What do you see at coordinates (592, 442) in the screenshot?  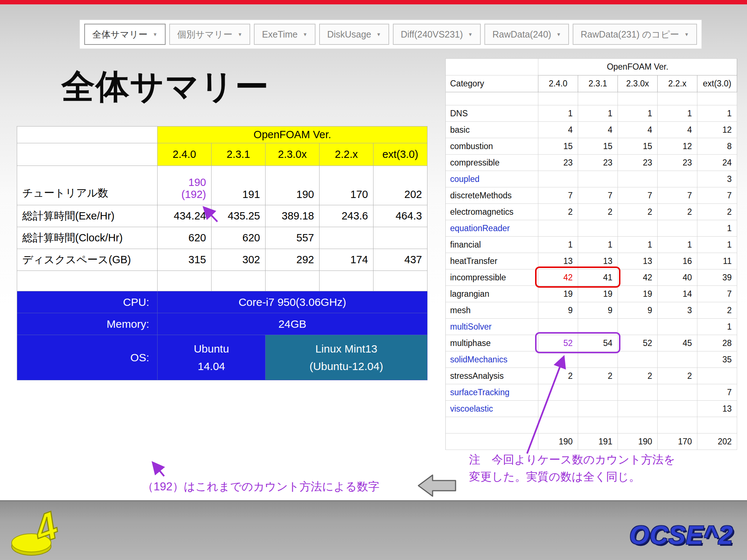 I see `category-total-row: 190191190170202` at bounding box center [592, 442].